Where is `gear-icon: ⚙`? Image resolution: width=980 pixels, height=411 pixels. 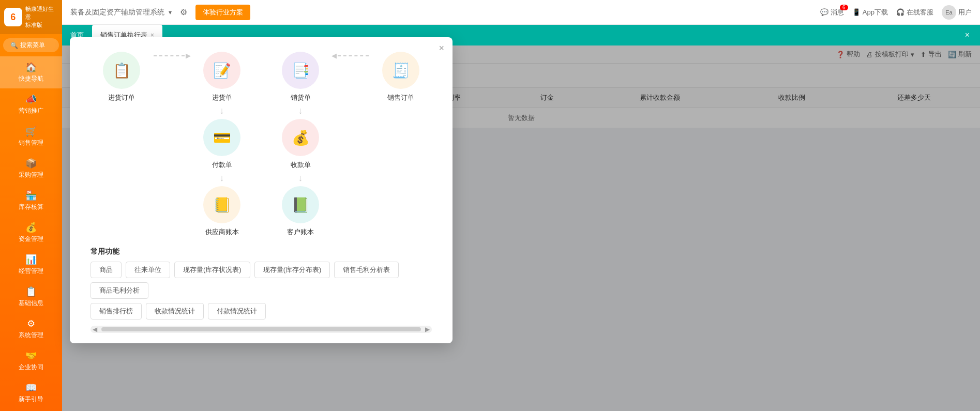
gear-icon: ⚙ is located at coordinates (184, 12).